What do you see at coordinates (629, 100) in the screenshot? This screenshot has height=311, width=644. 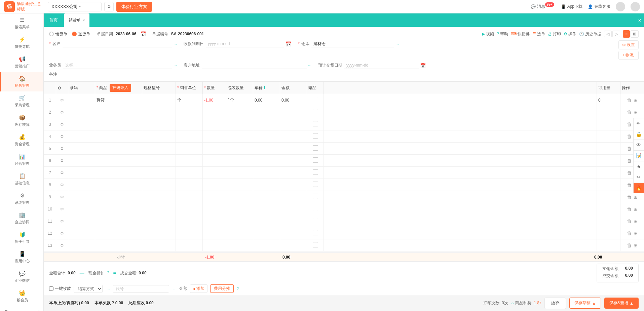 I see `row-delete-btn-1: 🗑` at bounding box center [629, 100].